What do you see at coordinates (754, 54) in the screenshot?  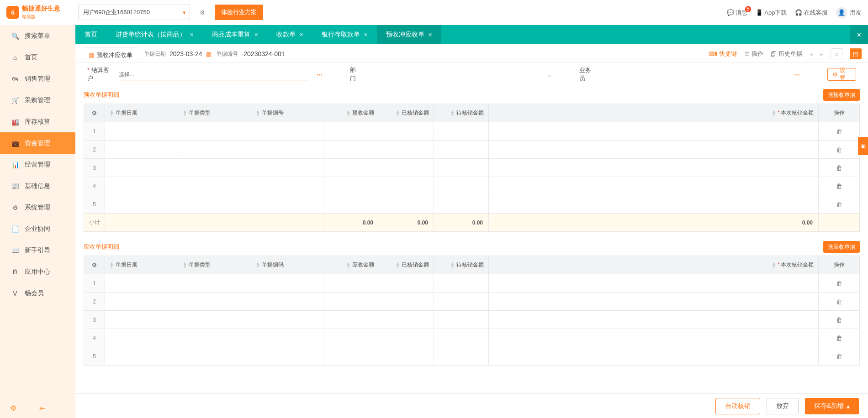 I see `operations-button: ☰操作` at bounding box center [754, 54].